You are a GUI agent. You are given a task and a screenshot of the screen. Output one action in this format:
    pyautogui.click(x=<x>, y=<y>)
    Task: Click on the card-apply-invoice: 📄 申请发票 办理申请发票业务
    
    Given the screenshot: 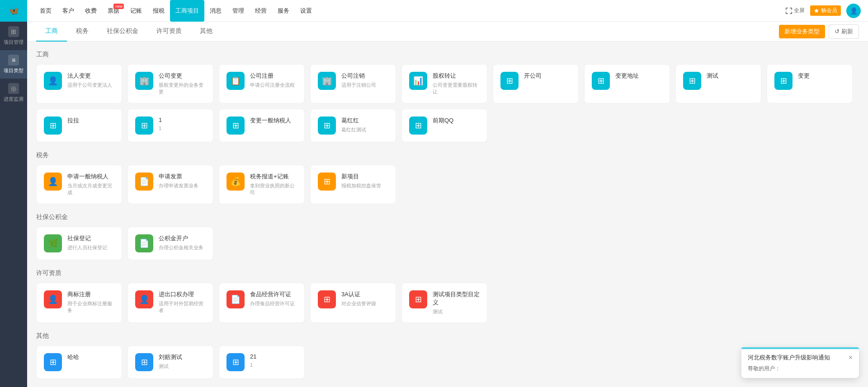 What is the action you would take?
    pyautogui.click(x=170, y=184)
    